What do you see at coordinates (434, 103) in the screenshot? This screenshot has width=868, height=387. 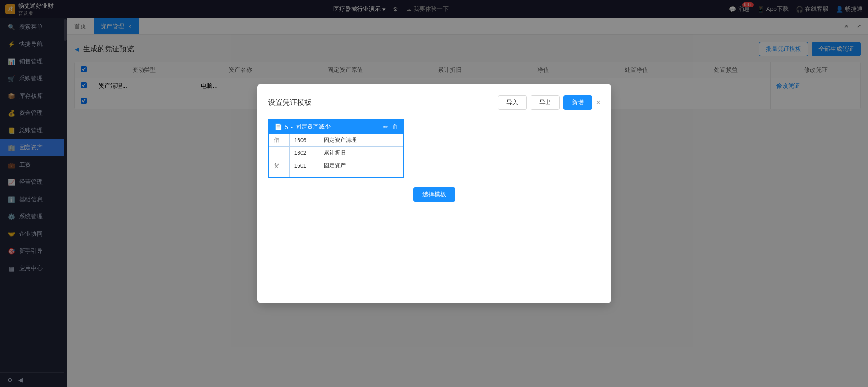 I see `modal-header: 设置凭证模板 导入 导出 新增 ×` at bounding box center [434, 103].